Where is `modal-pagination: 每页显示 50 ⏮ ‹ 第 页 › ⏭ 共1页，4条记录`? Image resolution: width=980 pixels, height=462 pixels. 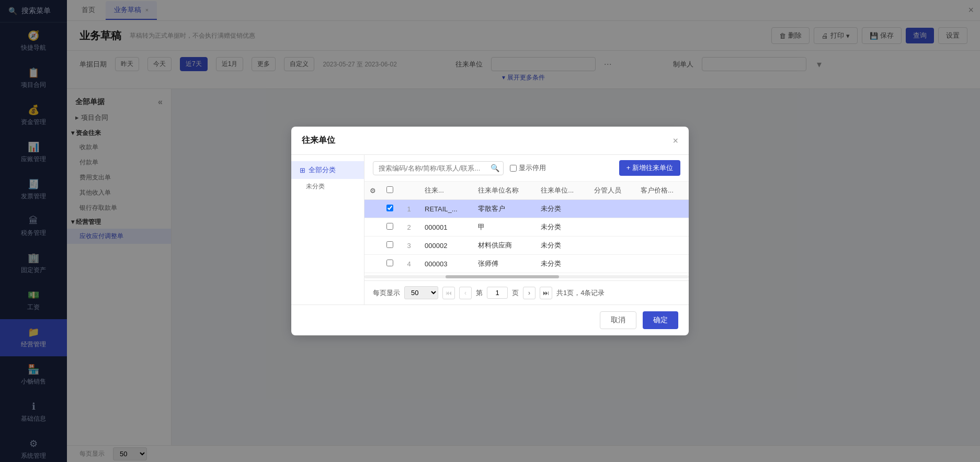 modal-pagination: 每页显示 50 ⏮ ‹ 第 页 › ⏭ 共1页，4条记录 is located at coordinates (527, 292).